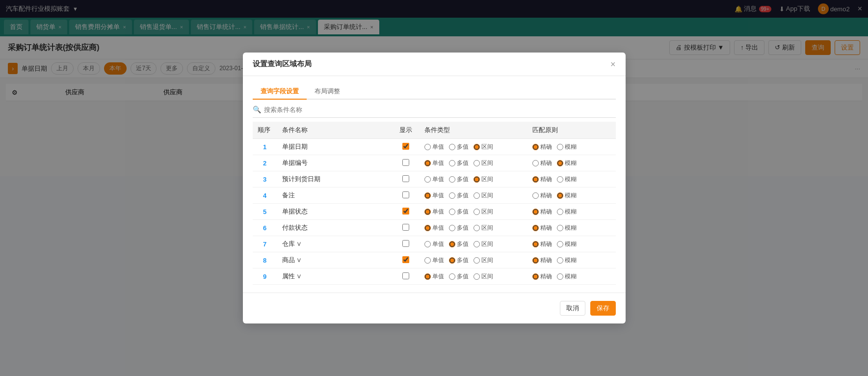 This screenshot has width=868, height=376. Describe the element at coordinates (434, 126) in the screenshot. I see `modal-body: 查询字段设置 布局调整 🔍 顺序 条件名称 显示 条件类型` at that location.